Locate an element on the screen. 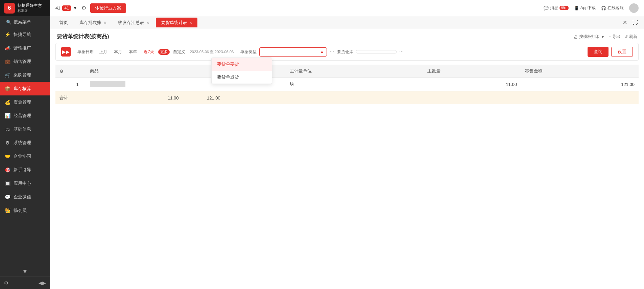 This screenshot has width=644, height=289. row-qty-cell: 11.00 is located at coordinates (472, 85).